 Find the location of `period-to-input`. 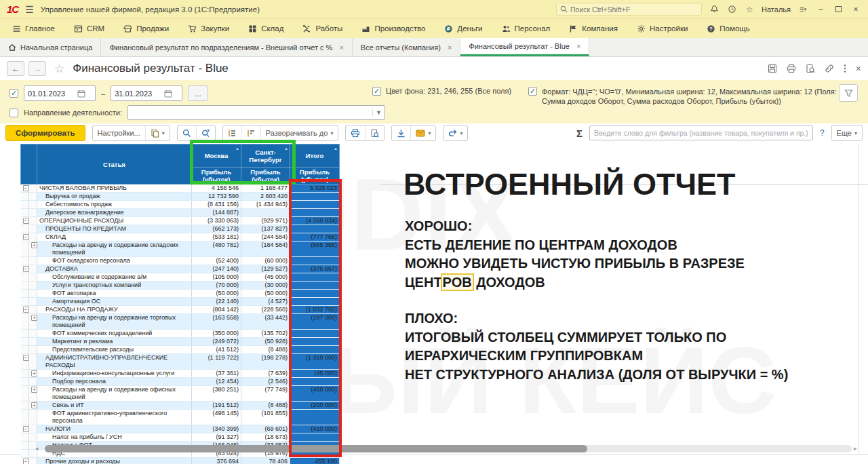

period-to-input is located at coordinates (138, 94).